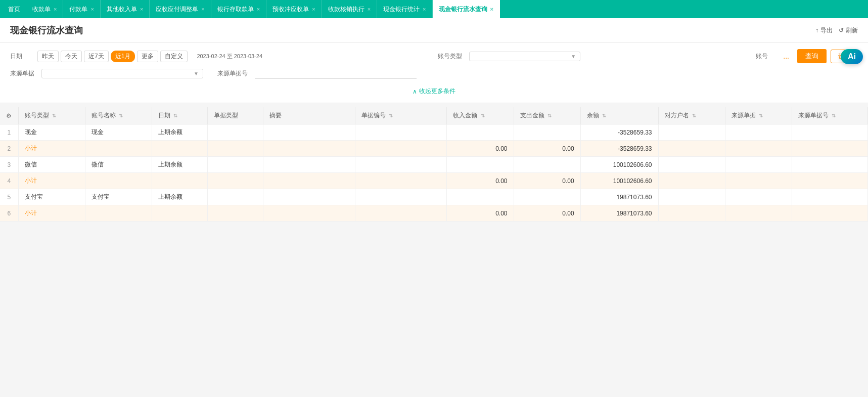  What do you see at coordinates (492, 9) in the screenshot?
I see `close-tab-8: ×` at bounding box center [492, 9].